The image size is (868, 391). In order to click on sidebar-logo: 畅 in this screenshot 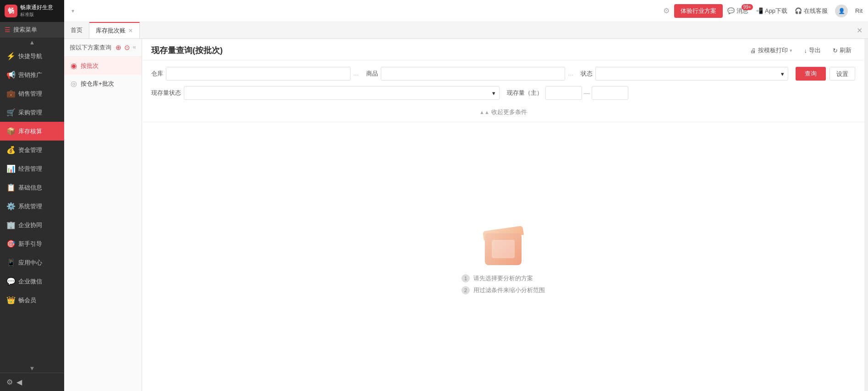, I will do `click(11, 11)`.